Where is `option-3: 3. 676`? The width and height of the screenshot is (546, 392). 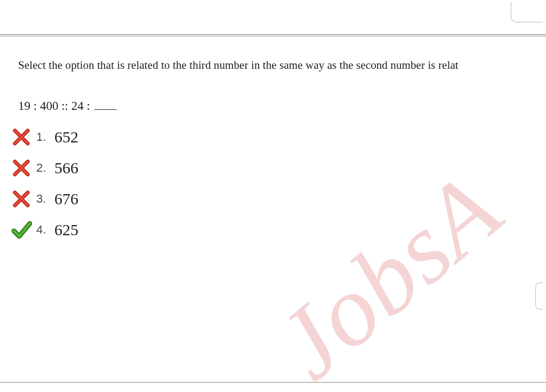
option-3: 3. 676 is located at coordinates (44, 199).